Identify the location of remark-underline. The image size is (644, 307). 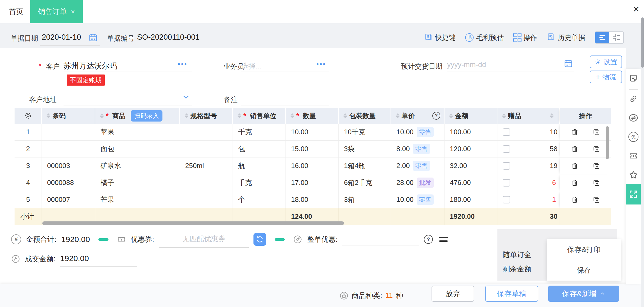
(285, 105).